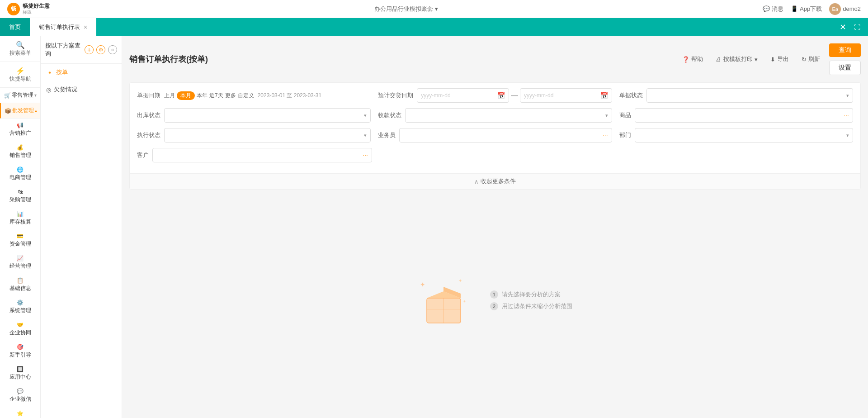 The height and width of the screenshot is (418, 868). Describe the element at coordinates (20, 177) in the screenshot. I see `sidebar-item-label-ecommerce: 电商管理` at that location.